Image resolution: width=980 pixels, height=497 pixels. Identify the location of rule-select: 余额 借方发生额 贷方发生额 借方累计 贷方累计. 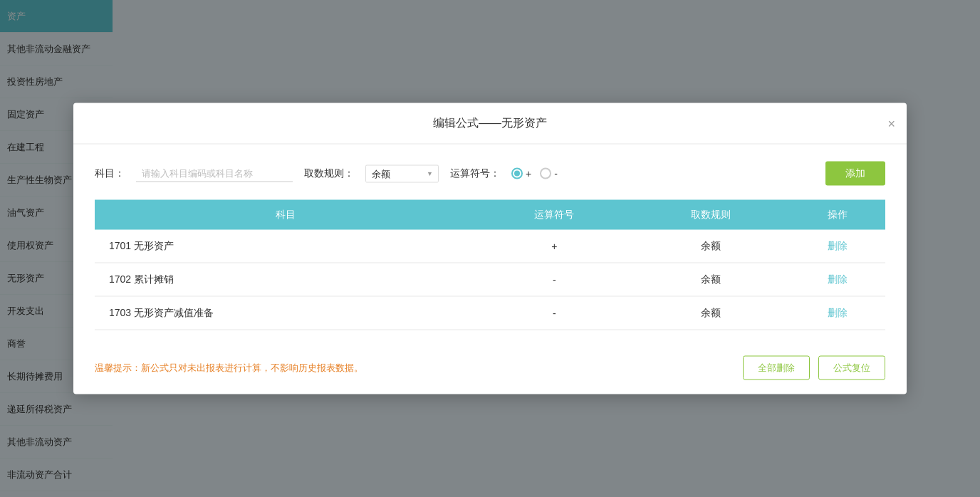
(402, 174).